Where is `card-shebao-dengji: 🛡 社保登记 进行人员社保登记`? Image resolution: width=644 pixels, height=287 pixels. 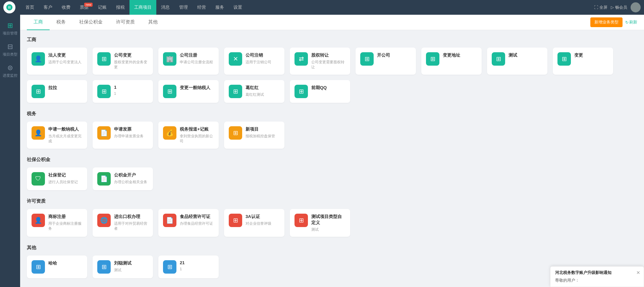
card-shebao-dengji: 🛡 社保登记 进行人员社保登记 is located at coordinates (57, 179).